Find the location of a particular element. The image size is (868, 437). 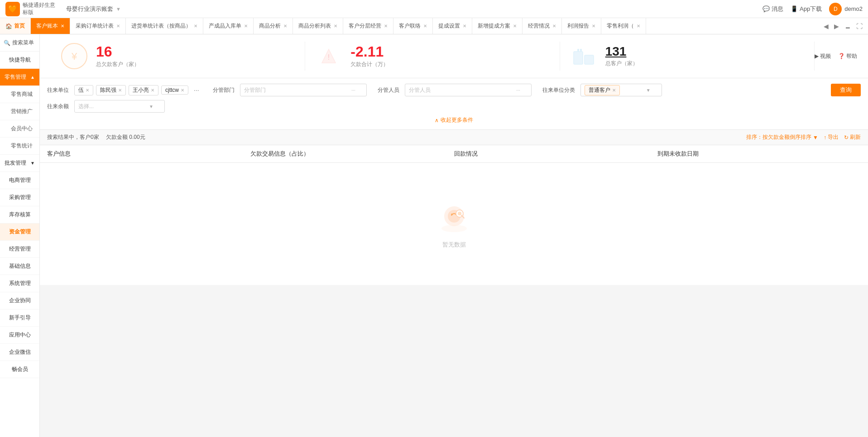

sidebar-search: 🔍 搜索菜单 is located at coordinates (20, 43).